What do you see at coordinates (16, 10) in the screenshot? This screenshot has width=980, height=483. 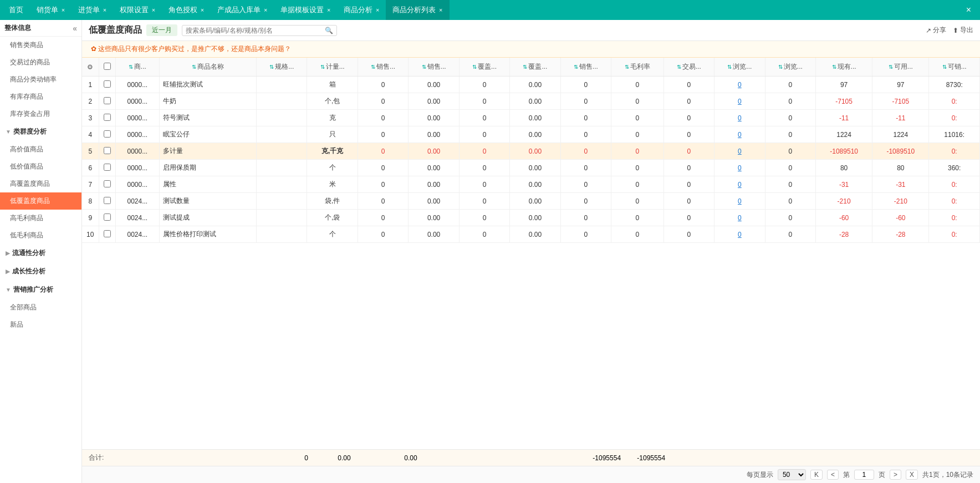 I see `nav-home: 首页` at bounding box center [16, 10].